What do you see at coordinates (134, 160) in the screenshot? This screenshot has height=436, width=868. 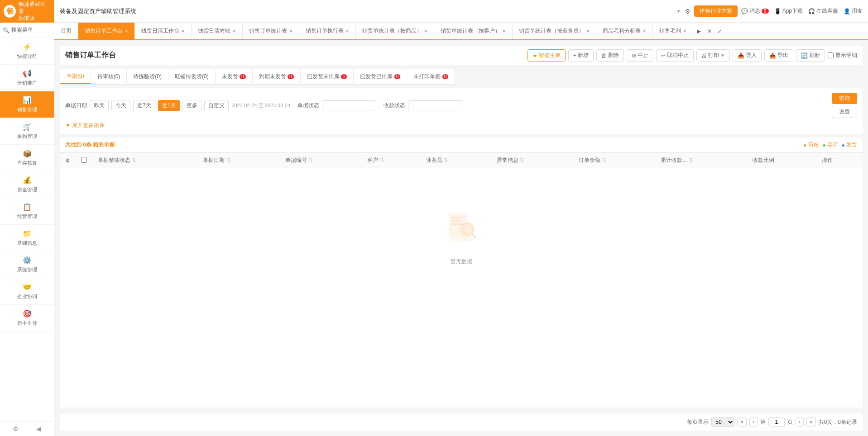 I see `sort-status-icon: ⇅` at bounding box center [134, 160].